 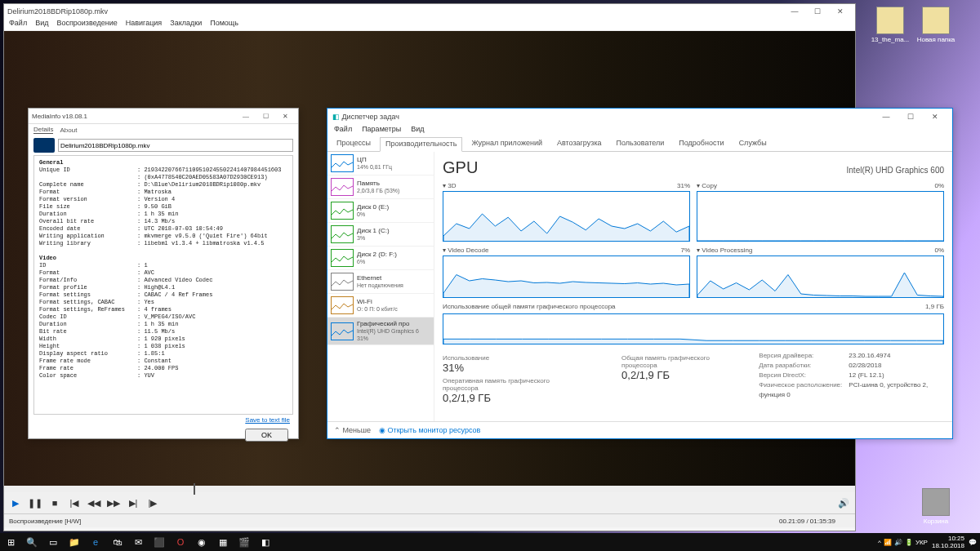 What do you see at coordinates (180, 542) in the screenshot?
I see `opera-icon: O` at bounding box center [180, 542].